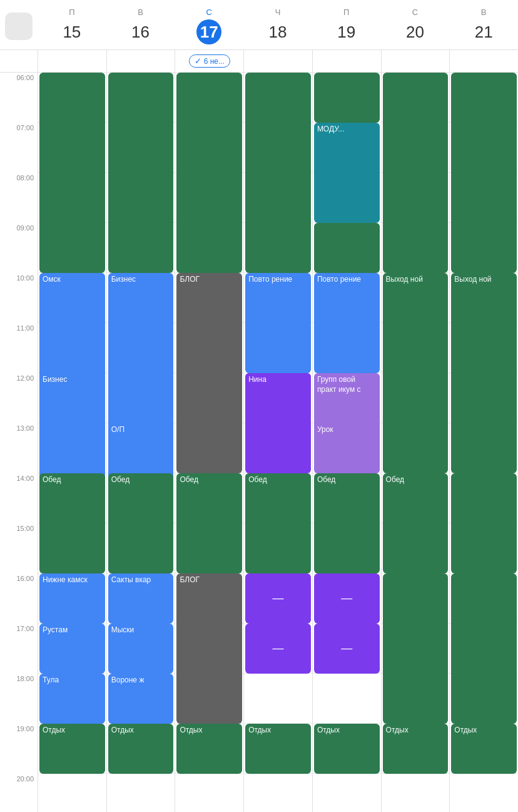  I want to click on time-label-1100: 11:00, so click(19, 348).